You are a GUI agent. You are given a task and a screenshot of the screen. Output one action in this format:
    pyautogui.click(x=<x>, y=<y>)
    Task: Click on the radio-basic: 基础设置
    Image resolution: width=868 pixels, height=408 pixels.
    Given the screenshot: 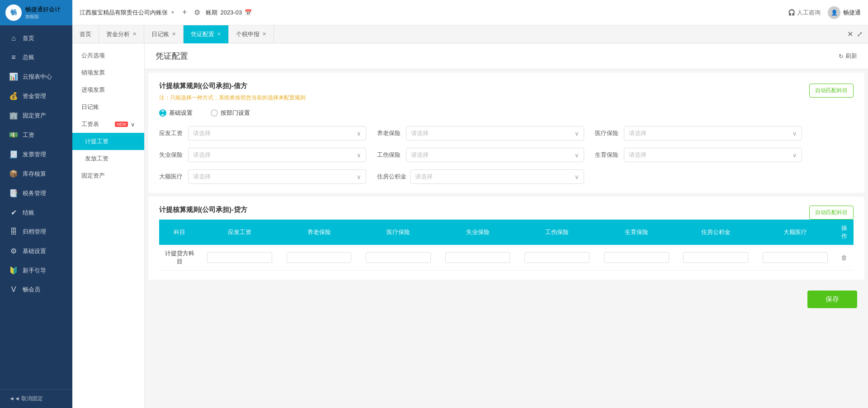 What is the action you would take?
    pyautogui.click(x=176, y=113)
    